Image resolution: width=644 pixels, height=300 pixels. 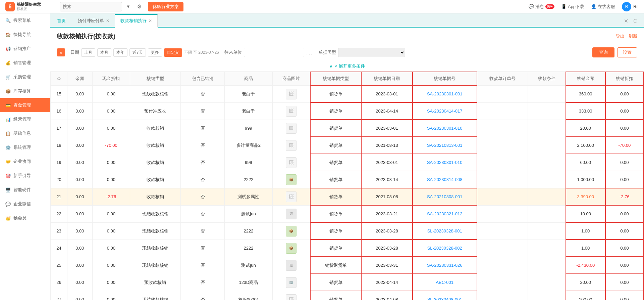 I want to click on bill-no-link: SA-20210813-001, so click(x=445, y=145).